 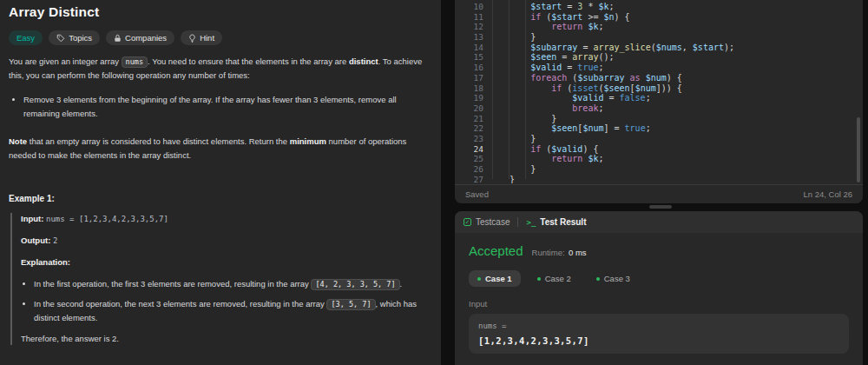 What do you see at coordinates (220, 149) in the screenshot?
I see `note-paragraph: Note that an empty array is considered t…` at bounding box center [220, 149].